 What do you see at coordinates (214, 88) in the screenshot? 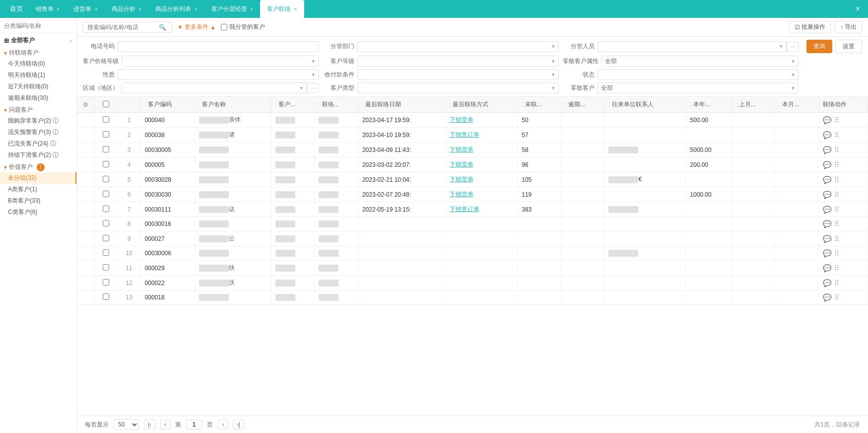
I see `region-select` at bounding box center [214, 88].